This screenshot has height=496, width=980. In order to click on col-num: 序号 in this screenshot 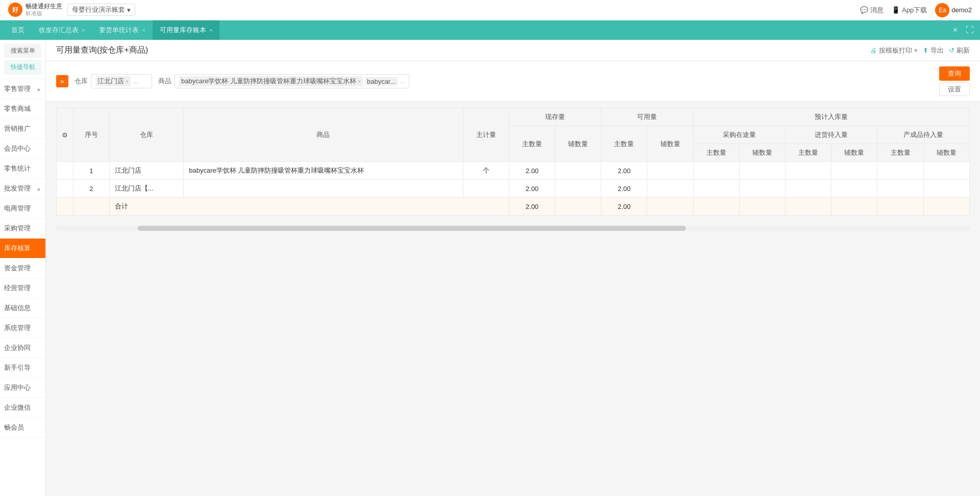, I will do `click(92, 135)`.